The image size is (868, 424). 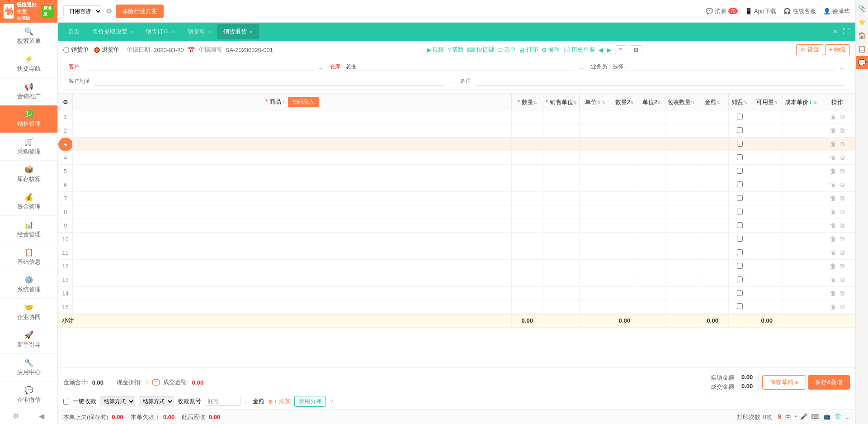 I want to click on row-10-amount, so click(x=712, y=239).